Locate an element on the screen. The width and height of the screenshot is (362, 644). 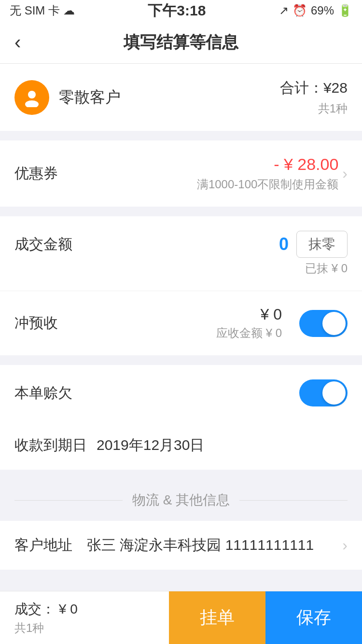
page-title: 填写结算等信息 is located at coordinates (181, 42).